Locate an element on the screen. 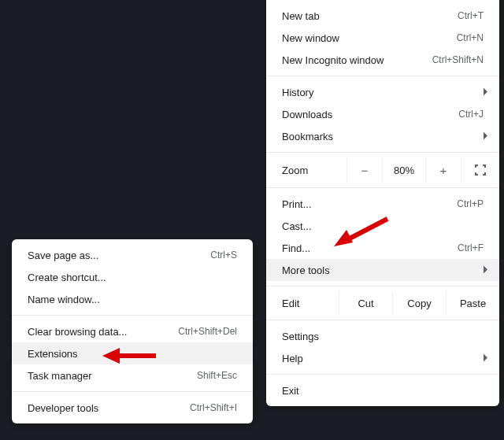 Image resolution: width=504 pixels, height=440 pixels. label: Find... is located at coordinates (370, 249).